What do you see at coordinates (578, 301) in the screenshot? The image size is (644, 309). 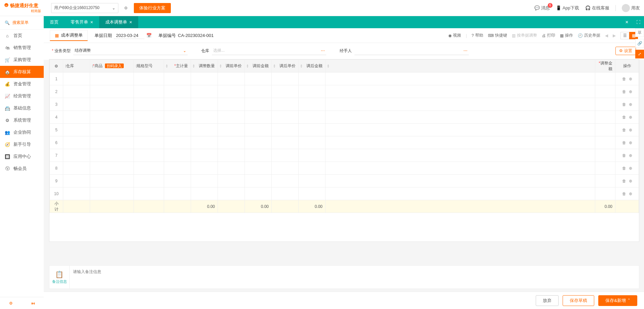 I see `save-draft-button: 保存草稿` at bounding box center [578, 301].